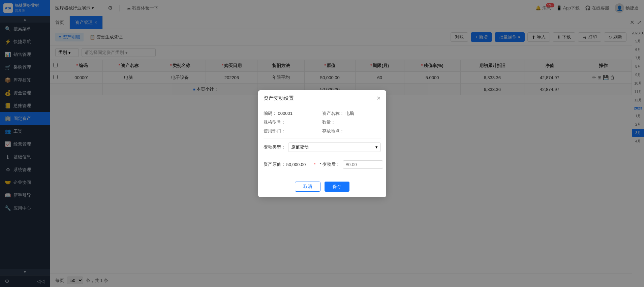  I want to click on original-value-label: 资产原值：, so click(274, 164).